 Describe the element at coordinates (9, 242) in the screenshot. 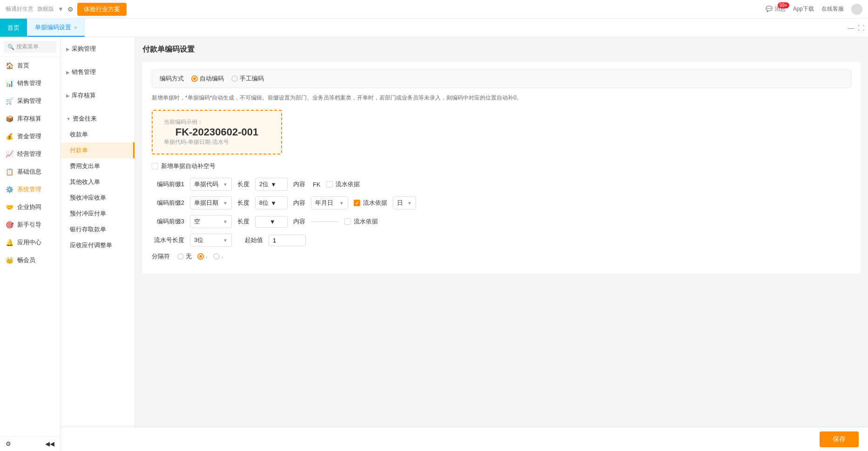

I see `apps-icon: 🔔` at that location.